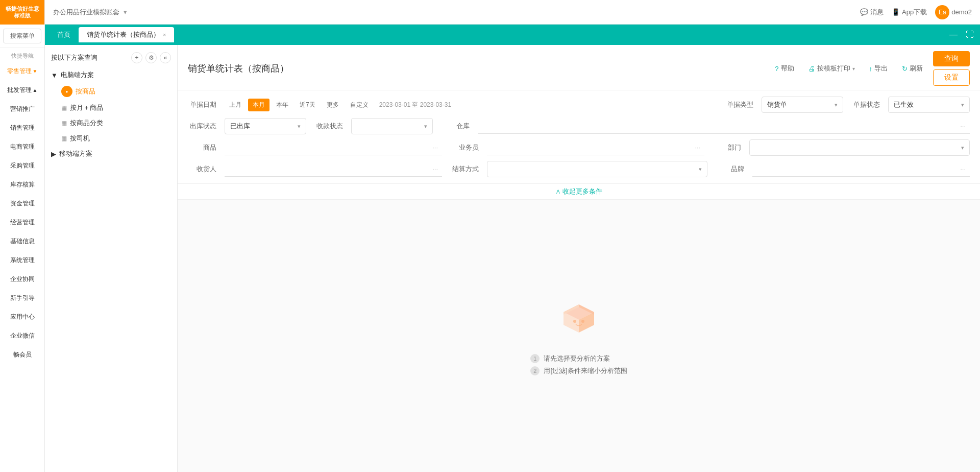  Describe the element at coordinates (22, 36) in the screenshot. I see `sidebar-search-area: 搜索菜单` at that location.